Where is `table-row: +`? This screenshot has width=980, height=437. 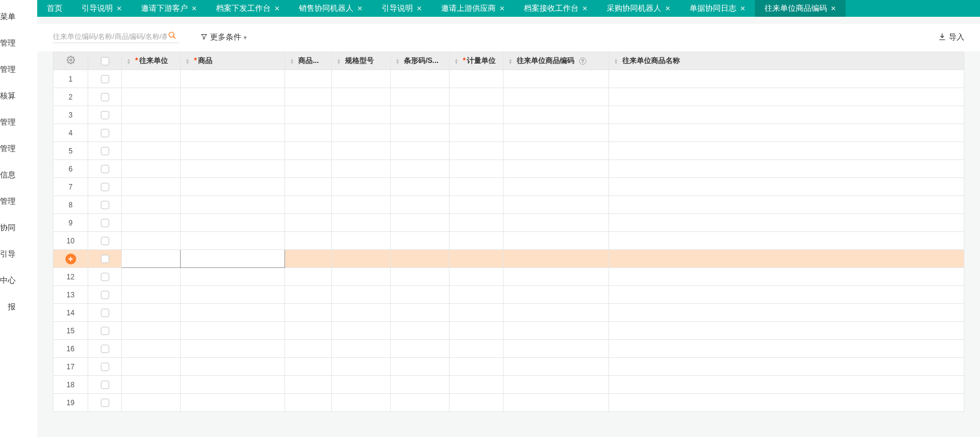
table-row: + is located at coordinates (509, 259).